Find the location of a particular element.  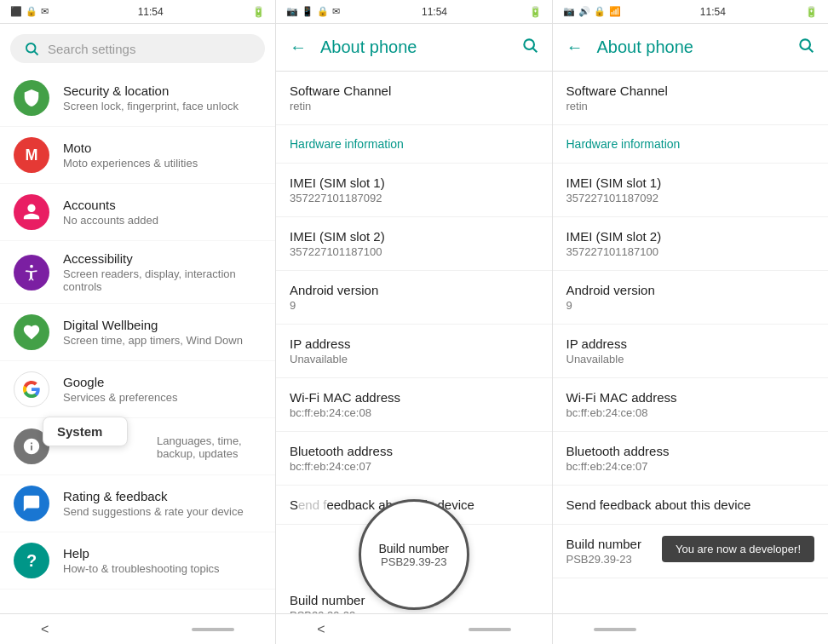

system-tooltip-bubble: System is located at coordinates (85, 431).